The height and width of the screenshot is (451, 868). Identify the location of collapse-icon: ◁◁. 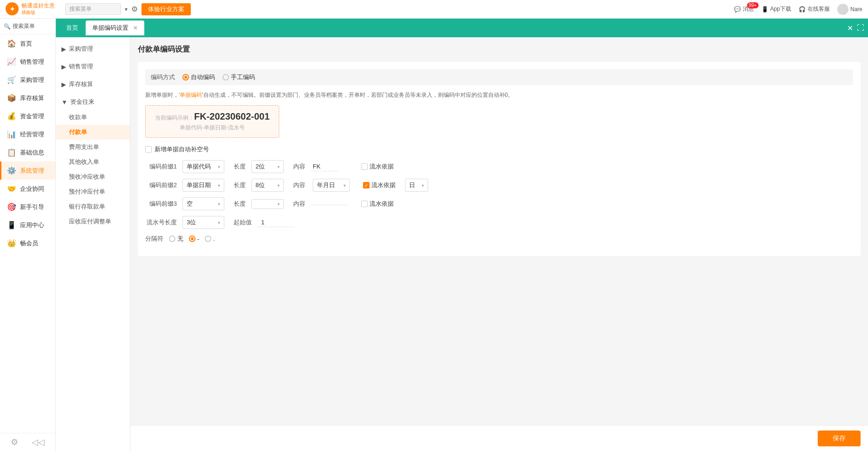
(38, 442).